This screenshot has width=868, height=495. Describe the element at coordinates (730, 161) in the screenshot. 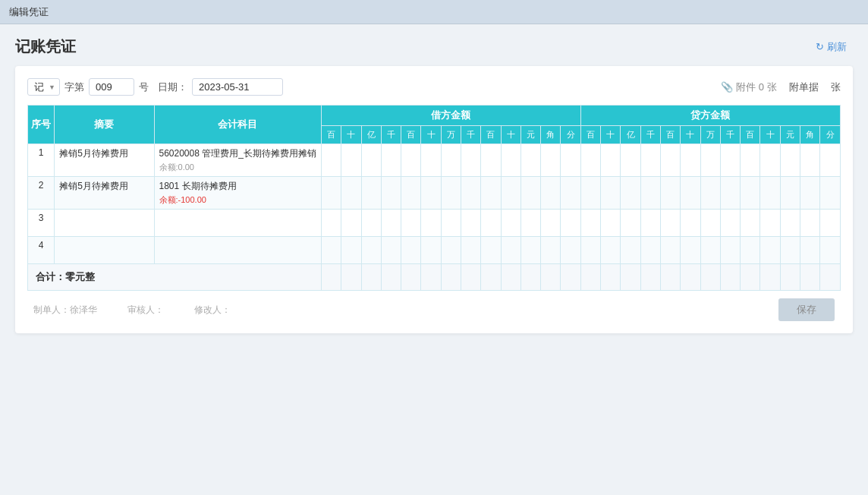

I see `row1-c8` at that location.